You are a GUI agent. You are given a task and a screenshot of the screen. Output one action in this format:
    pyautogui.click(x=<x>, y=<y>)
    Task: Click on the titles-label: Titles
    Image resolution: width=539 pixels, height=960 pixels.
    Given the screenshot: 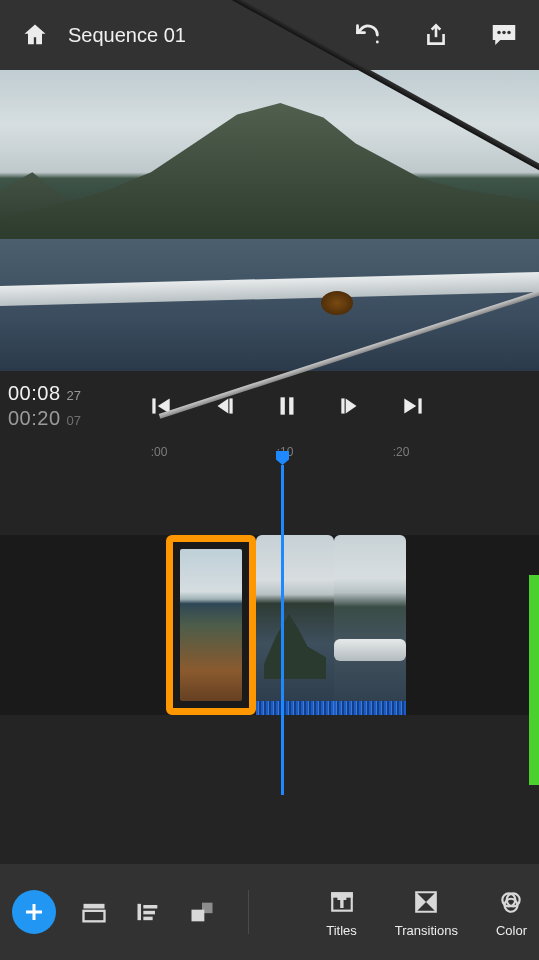 What is the action you would take?
    pyautogui.click(x=342, y=930)
    